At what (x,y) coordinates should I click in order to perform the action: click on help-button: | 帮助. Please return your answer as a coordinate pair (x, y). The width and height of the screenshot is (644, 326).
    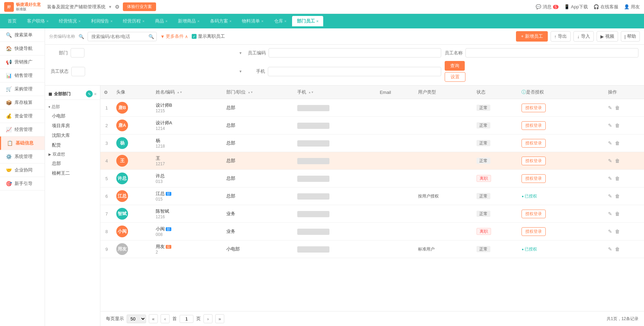
    Looking at the image, I should click on (631, 36).